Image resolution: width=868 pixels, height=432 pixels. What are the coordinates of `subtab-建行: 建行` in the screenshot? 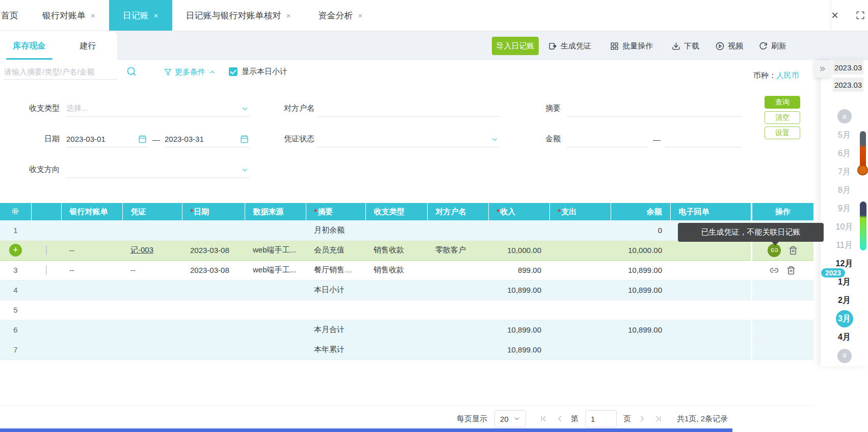 It's located at (88, 46).